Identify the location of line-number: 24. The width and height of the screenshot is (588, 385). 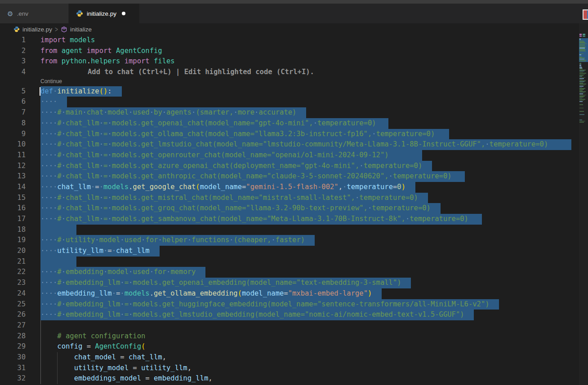
(13, 294).